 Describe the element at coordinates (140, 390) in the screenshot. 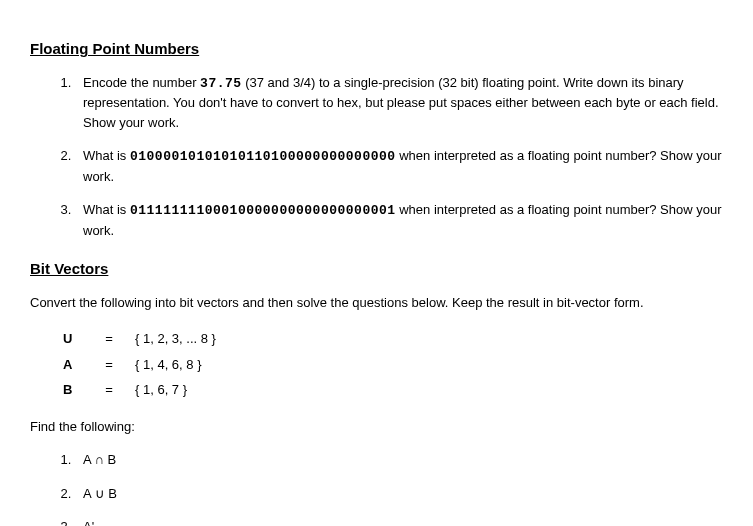

I see `set-row-b: B = { 1, 6, 7 }` at that location.